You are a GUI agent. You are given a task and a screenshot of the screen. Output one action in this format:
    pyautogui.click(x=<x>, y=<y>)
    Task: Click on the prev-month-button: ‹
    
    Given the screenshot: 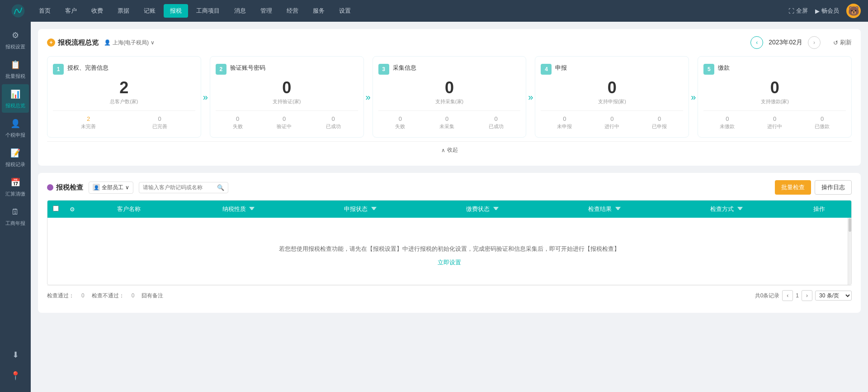 What is the action you would take?
    pyautogui.click(x=757, y=43)
    